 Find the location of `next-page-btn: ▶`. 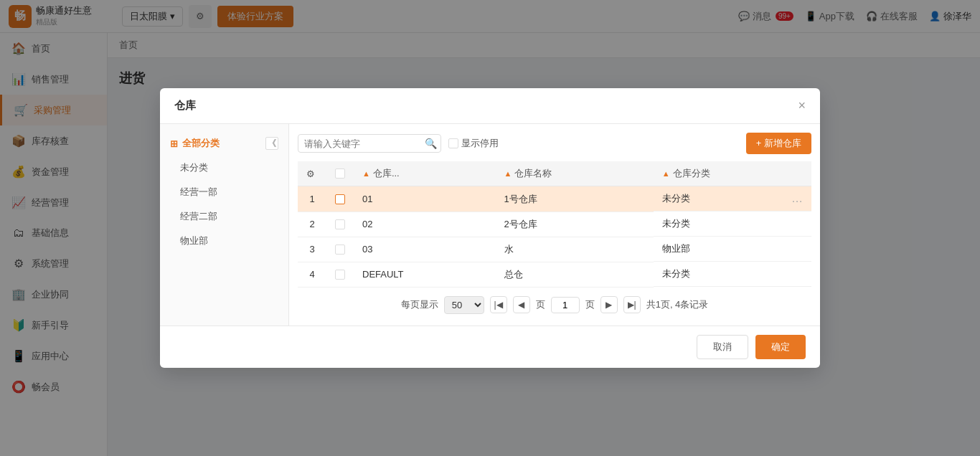

next-page-btn: ▶ is located at coordinates (609, 305).